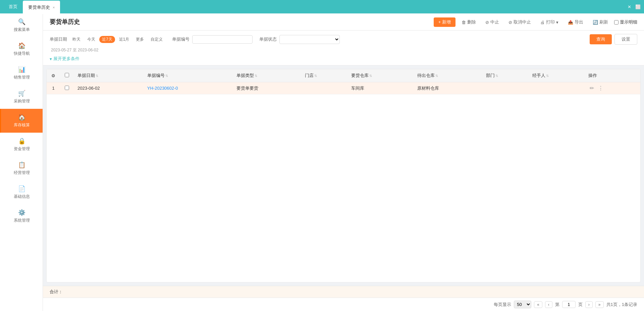 The height and width of the screenshot is (311, 644). Describe the element at coordinates (316, 76) in the screenshot. I see `sort-store-icon: ⇅` at that location.